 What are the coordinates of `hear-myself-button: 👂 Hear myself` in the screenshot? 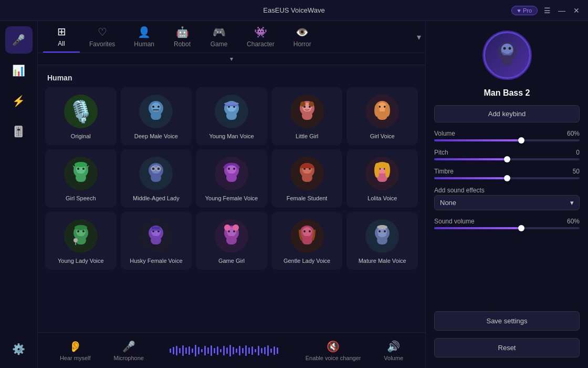 It's located at (76, 351).